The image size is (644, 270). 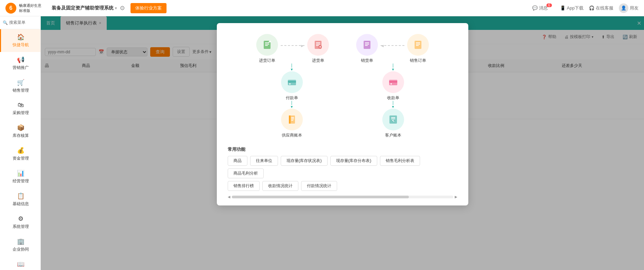 I want to click on receipt-bill-node: 收款单, so click(x=393, y=86).